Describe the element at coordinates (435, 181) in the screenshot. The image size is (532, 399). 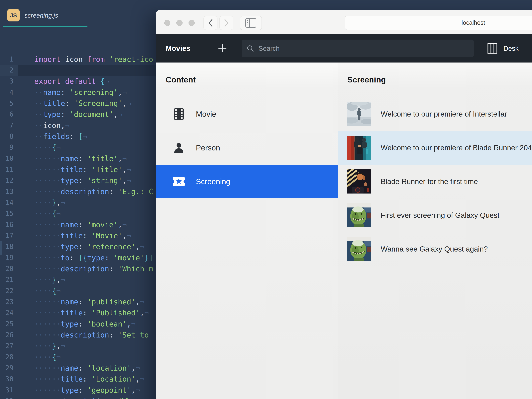
I see `document-list-item: Blade Runner for the first time` at that location.